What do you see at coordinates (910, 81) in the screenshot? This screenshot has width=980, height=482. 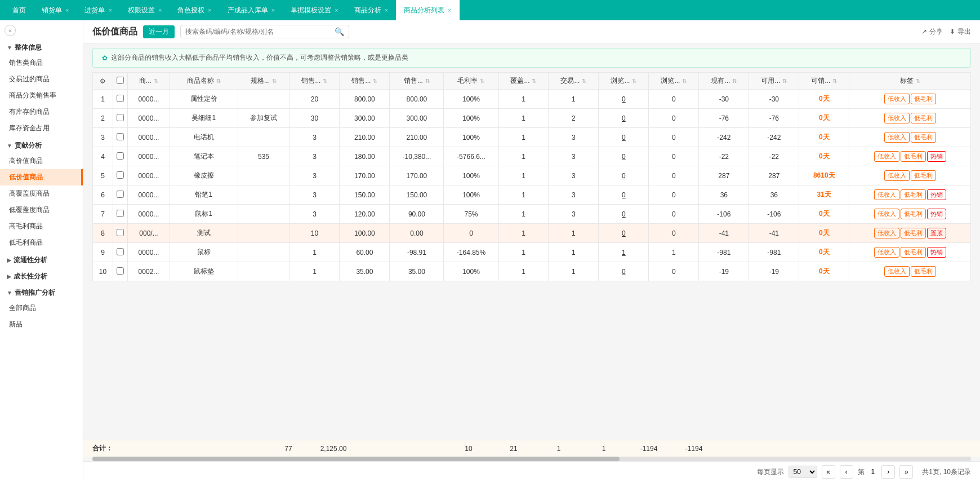 I see `th-tags: 标签⇅` at bounding box center [910, 81].